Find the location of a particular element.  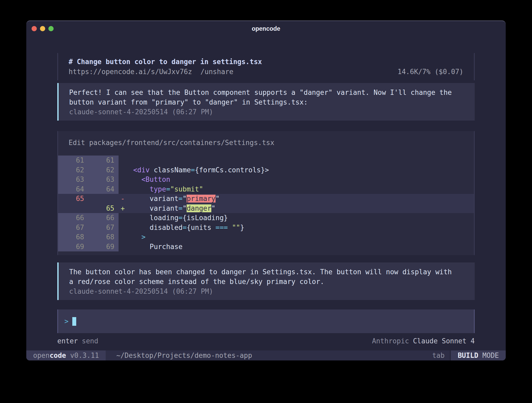

build-mode-badge: BUILD MODE is located at coordinates (478, 355).